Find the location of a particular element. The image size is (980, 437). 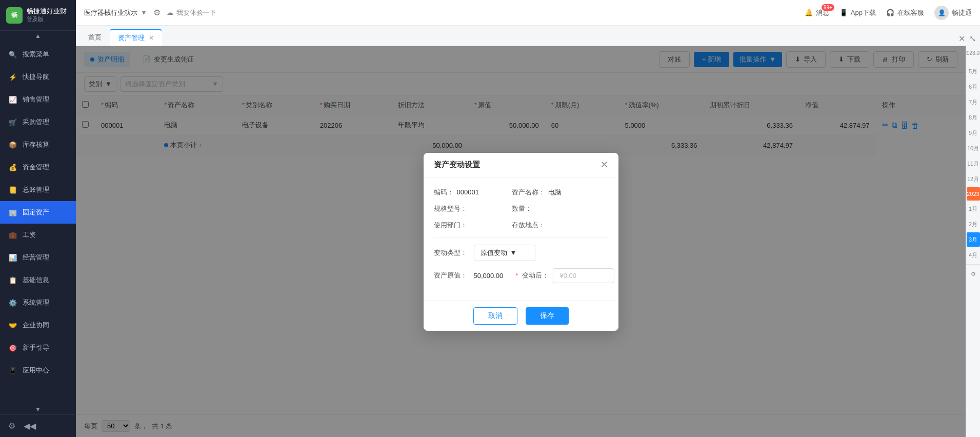

sidebar-item-app-center: 📱 应用中心 is located at coordinates (38, 370).